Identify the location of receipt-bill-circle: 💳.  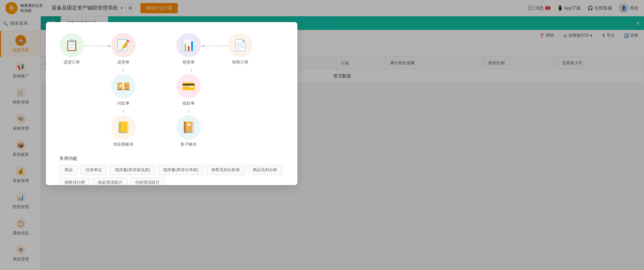
(189, 86).